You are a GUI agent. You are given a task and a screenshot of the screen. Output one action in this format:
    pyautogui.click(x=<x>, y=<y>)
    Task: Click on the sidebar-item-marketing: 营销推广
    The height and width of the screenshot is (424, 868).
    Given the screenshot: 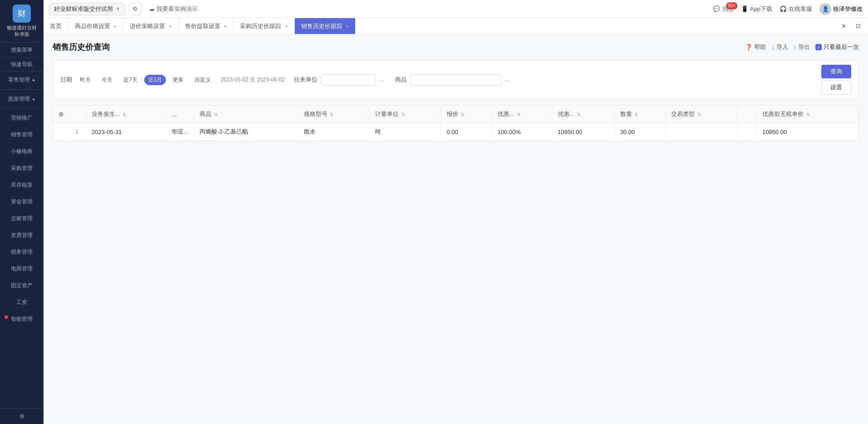 What is the action you would take?
    pyautogui.click(x=22, y=118)
    